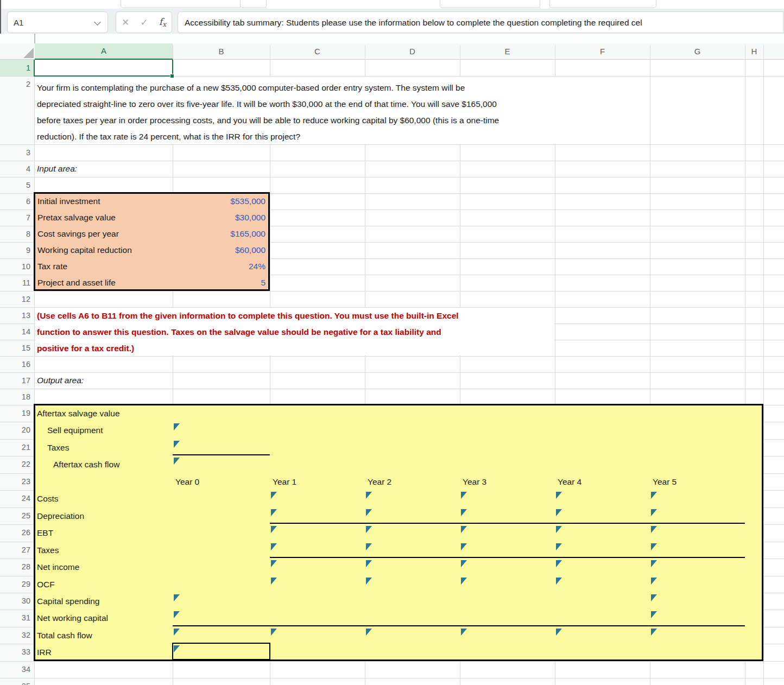  I want to click on row-header-16: 16, so click(15, 364).